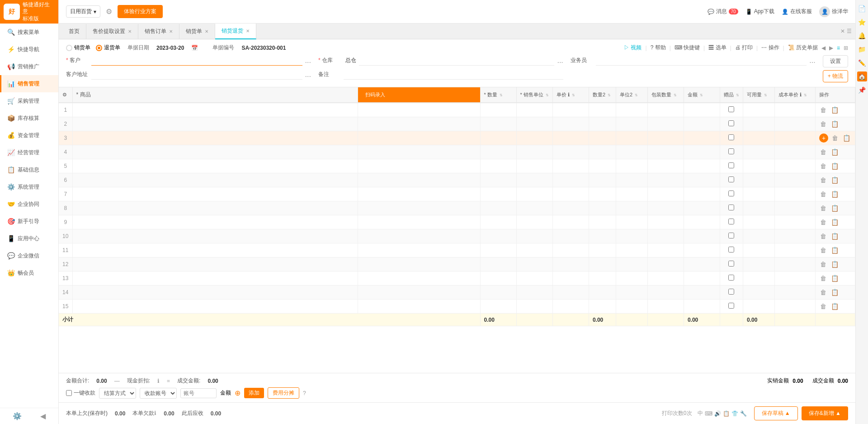  Describe the element at coordinates (29, 152) in the screenshot. I see `sidebar-item-operation: 📈 经营管理` at that location.